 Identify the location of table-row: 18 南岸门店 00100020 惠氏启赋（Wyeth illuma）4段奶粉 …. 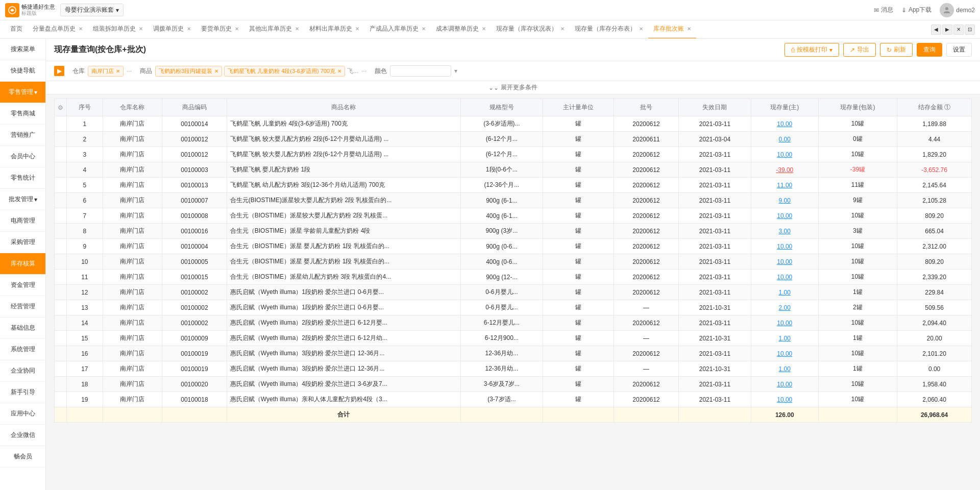
(513, 384).